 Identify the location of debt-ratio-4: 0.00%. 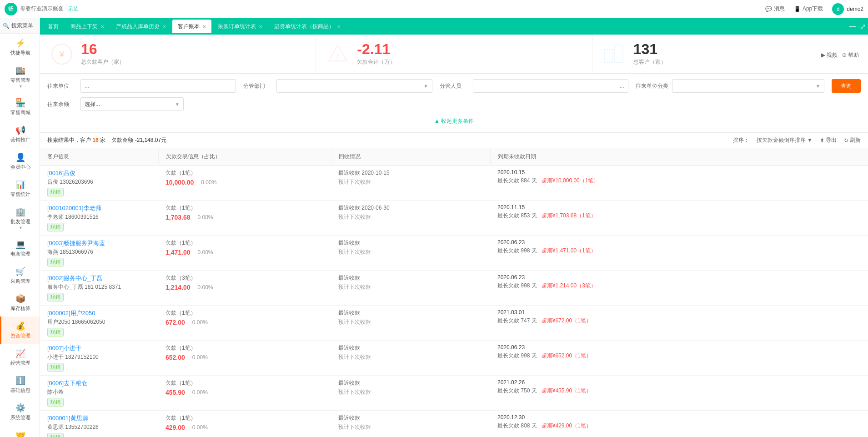
(200, 322).